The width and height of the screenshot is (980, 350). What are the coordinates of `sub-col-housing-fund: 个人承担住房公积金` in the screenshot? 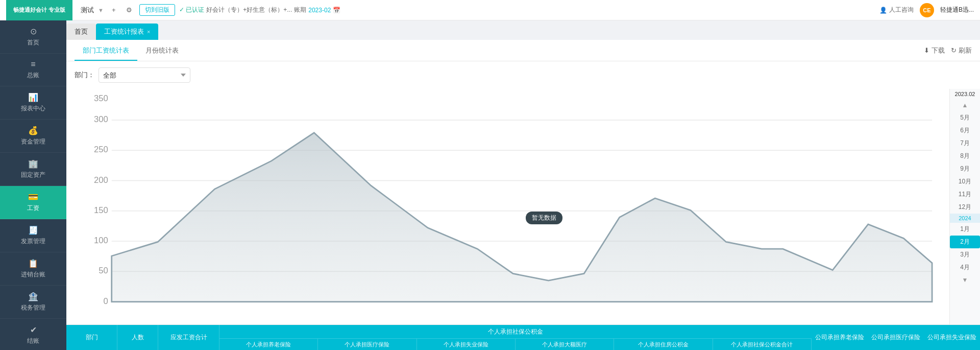 It's located at (664, 344).